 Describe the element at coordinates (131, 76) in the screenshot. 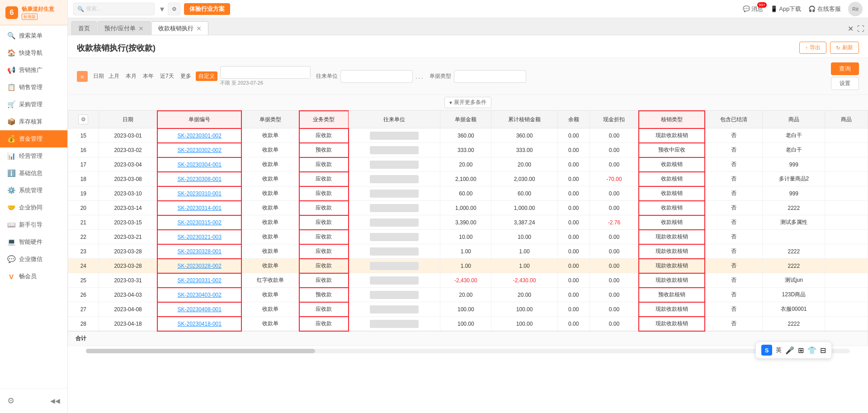

I see `filter-this-month: 本月` at that location.